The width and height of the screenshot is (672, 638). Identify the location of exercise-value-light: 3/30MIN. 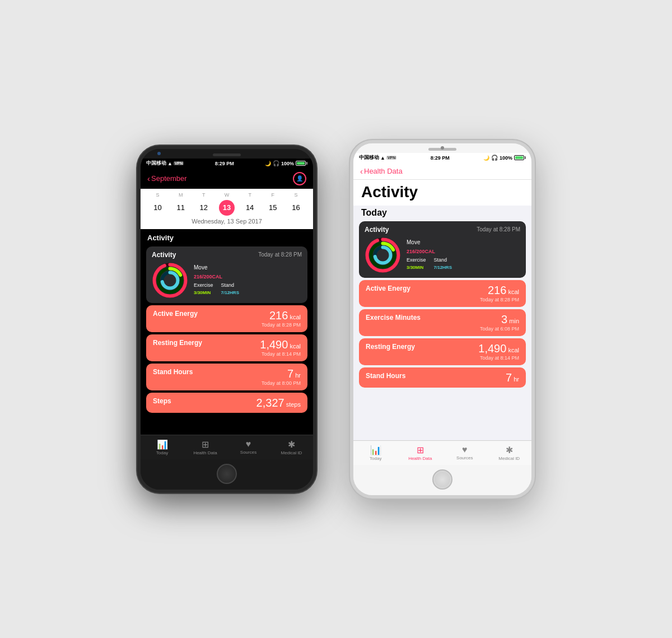
(417, 267).